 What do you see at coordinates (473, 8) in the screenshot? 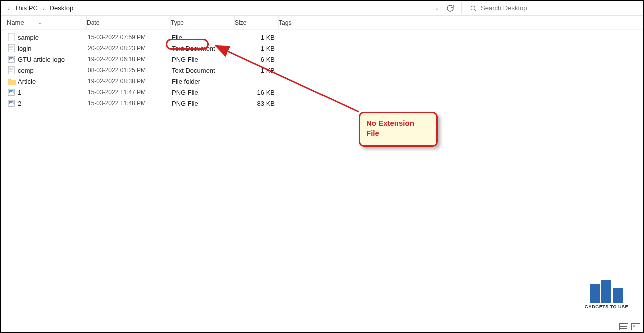
I see `search-icon` at bounding box center [473, 8].